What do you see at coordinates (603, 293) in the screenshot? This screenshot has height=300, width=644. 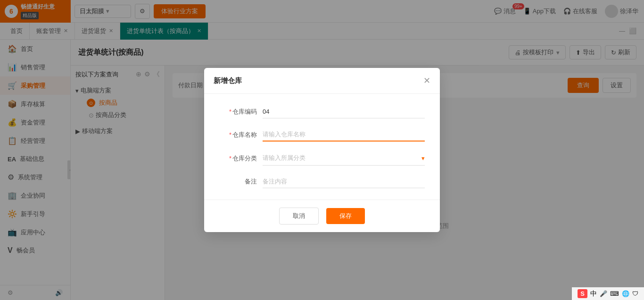 I see `microphone-icon: 🎤` at bounding box center [603, 293].